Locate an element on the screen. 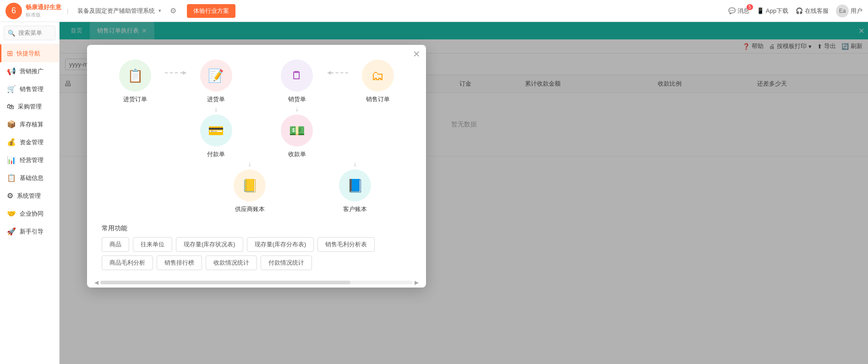  sidebar-item-enterprise: 🤝企业协同 is located at coordinates (29, 213).